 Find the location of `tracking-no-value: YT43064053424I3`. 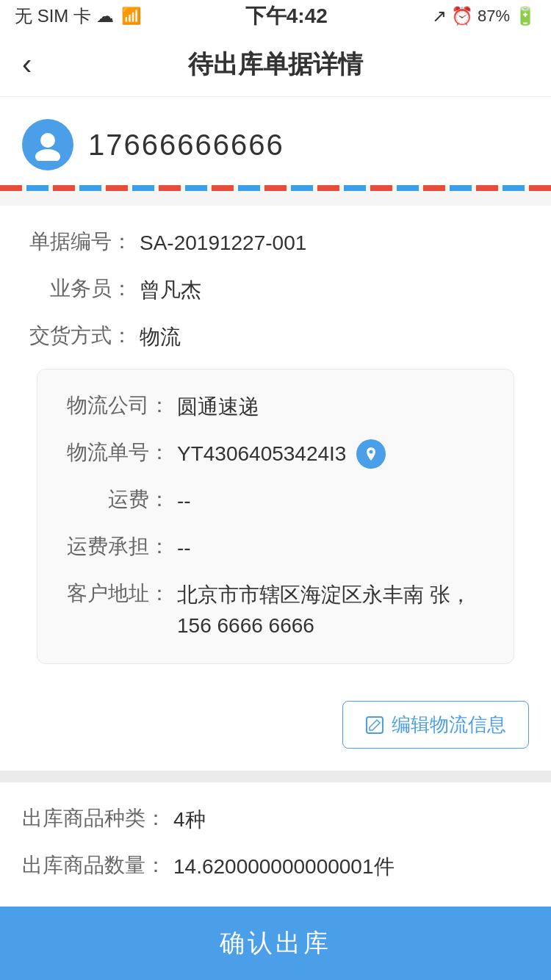

tracking-no-value: YT43064053424I3 is located at coordinates (334, 454).